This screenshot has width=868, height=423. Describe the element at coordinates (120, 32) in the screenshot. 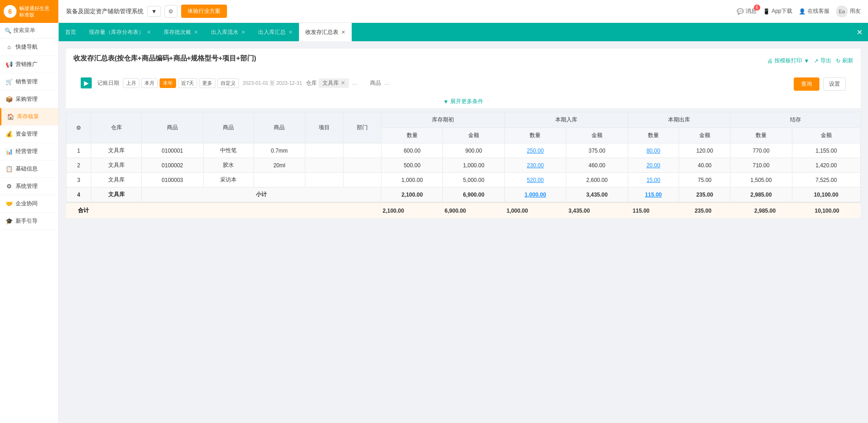

I see `tab-stock-dist: 现存量（库存分布表） ✕` at that location.